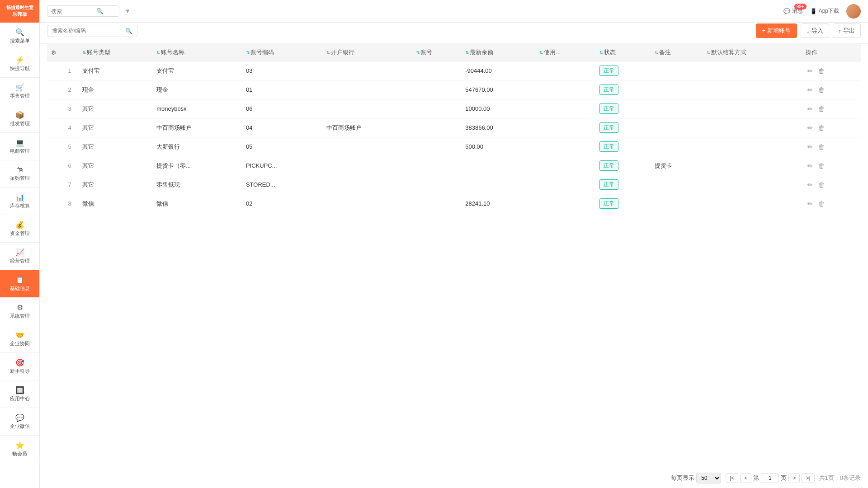  What do you see at coordinates (20, 284) in the screenshot?
I see `sidebar-item-basic-info: 📋基础信息` at bounding box center [20, 284].